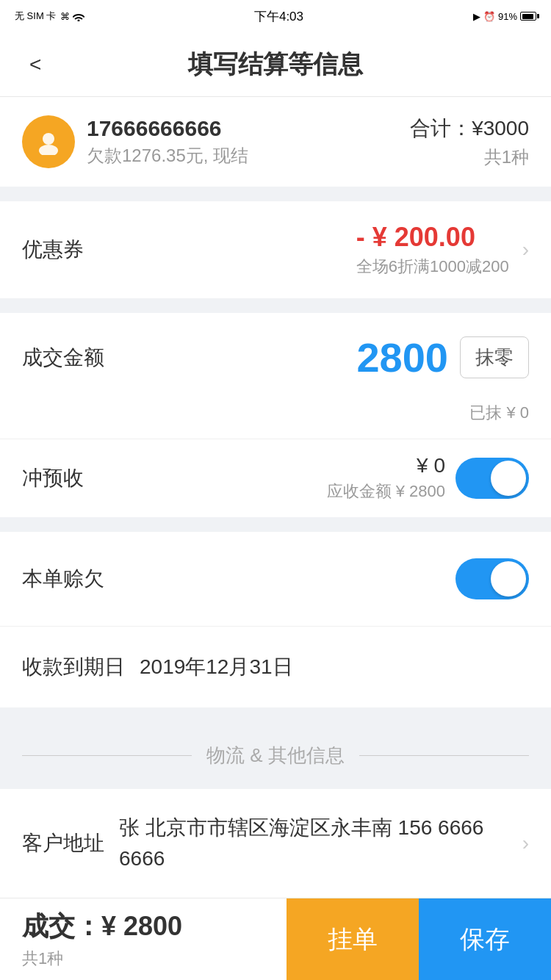  I want to click on footer-info: 成交：¥ 2800 共1种, so click(143, 939).